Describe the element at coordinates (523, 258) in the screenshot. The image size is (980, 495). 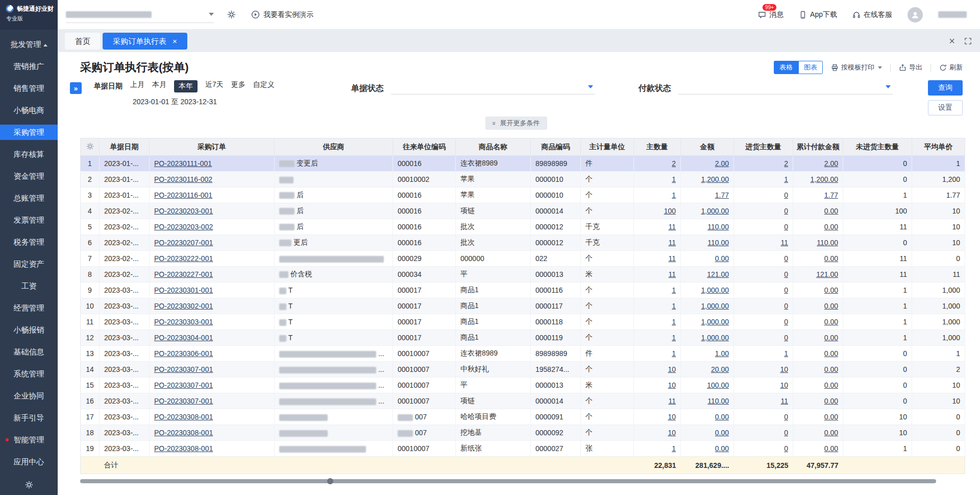
I see `table-row: 72023-02-...PO-20230222-001 000029000000…` at that location.